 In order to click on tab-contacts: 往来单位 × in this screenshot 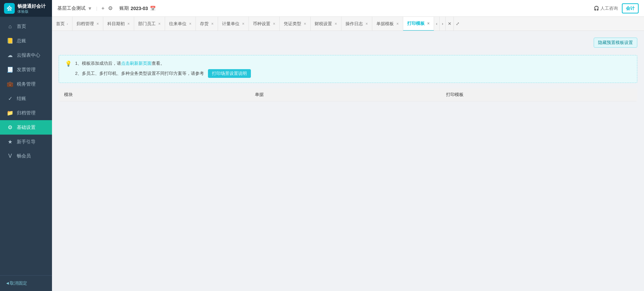, I will do `click(180, 24)`.